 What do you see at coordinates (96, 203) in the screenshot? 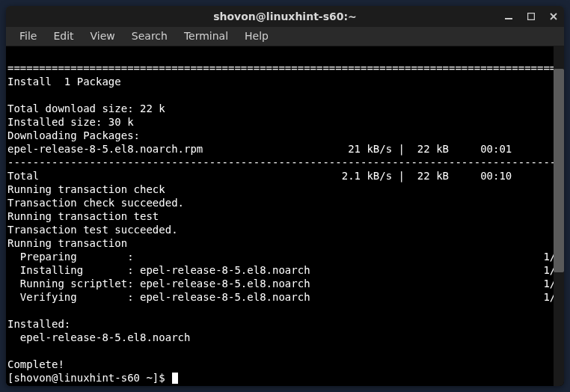
I see `output-line: Transaction check succeeded.` at bounding box center [96, 203].